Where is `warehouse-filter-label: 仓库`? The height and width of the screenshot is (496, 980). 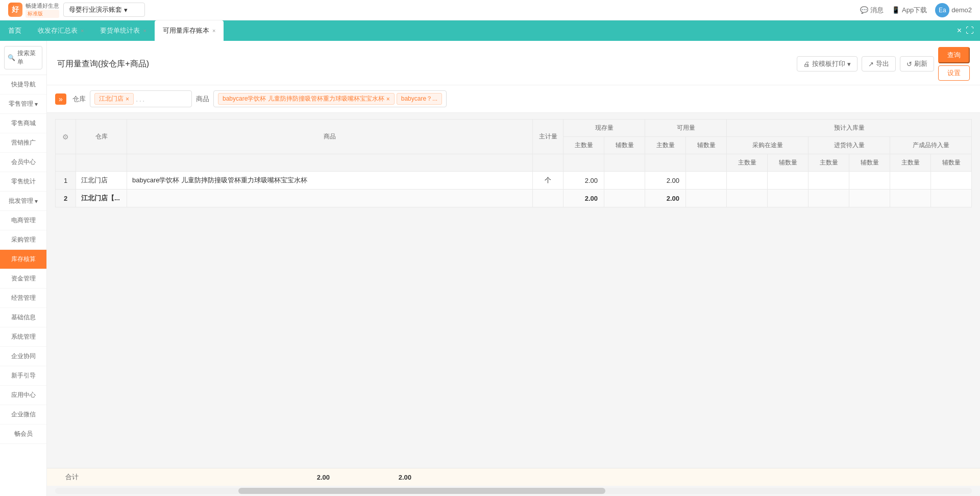
warehouse-filter-label: 仓库 is located at coordinates (79, 99).